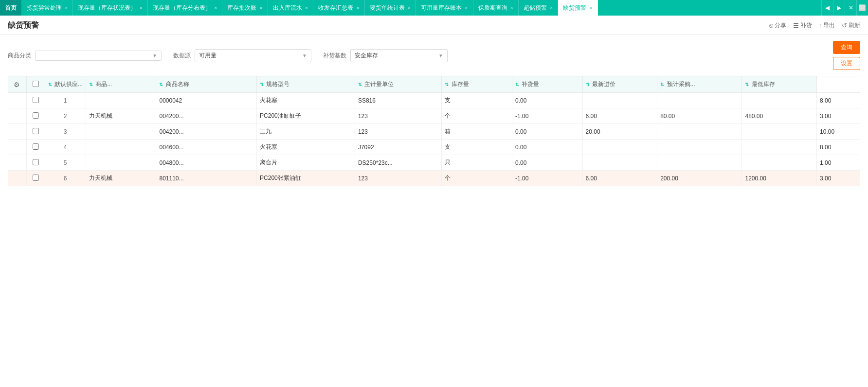  What do you see at coordinates (496, 8) in the screenshot?
I see `tab-expiry-query: 保质期查询 ×` at bounding box center [496, 8].